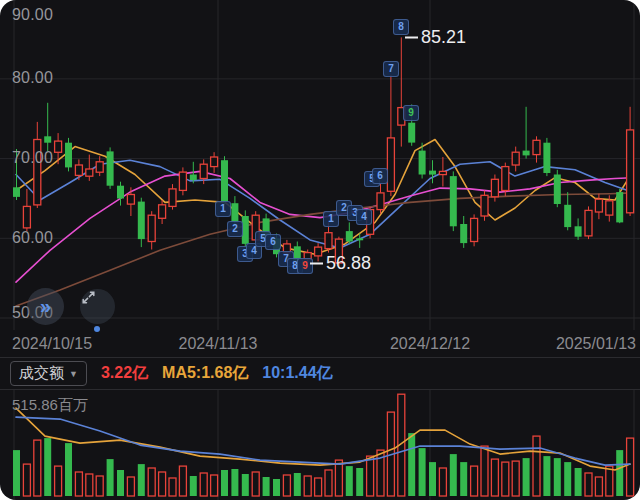 This screenshot has height=500, width=640. Describe the element at coordinates (205, 374) in the screenshot. I see `volume-ma5-value: MA5:1.68亿` at that location.